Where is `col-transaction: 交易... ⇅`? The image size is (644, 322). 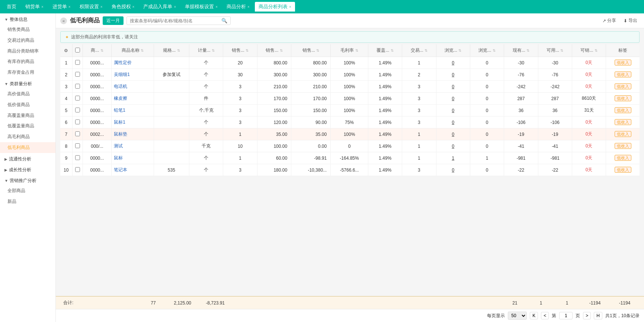
col-transaction: 交易... ⇅ is located at coordinates (419, 51).